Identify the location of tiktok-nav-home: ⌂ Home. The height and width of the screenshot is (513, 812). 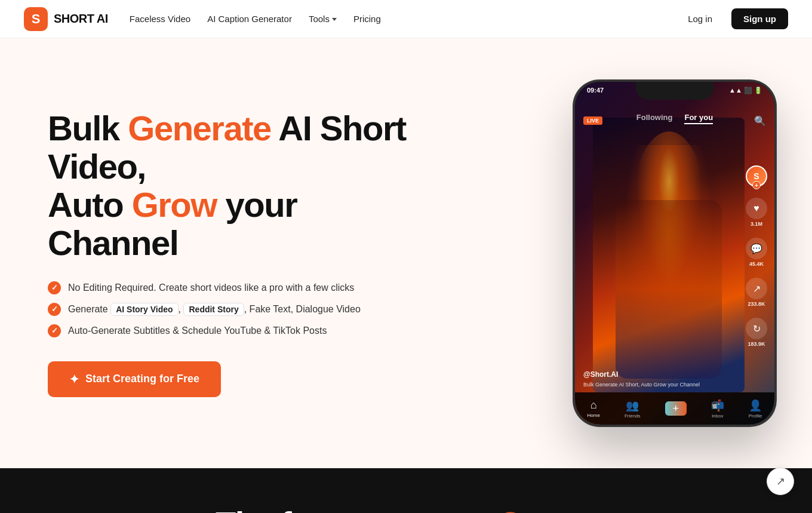
(593, 408).